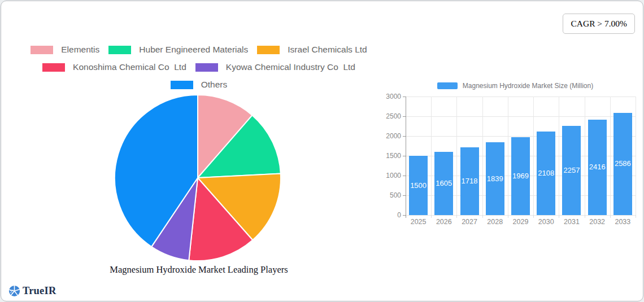 This screenshot has width=644, height=302. What do you see at coordinates (312, 50) in the screenshot?
I see `pie-legend-item: Israel Chemicals Ltd` at bounding box center [312, 50].